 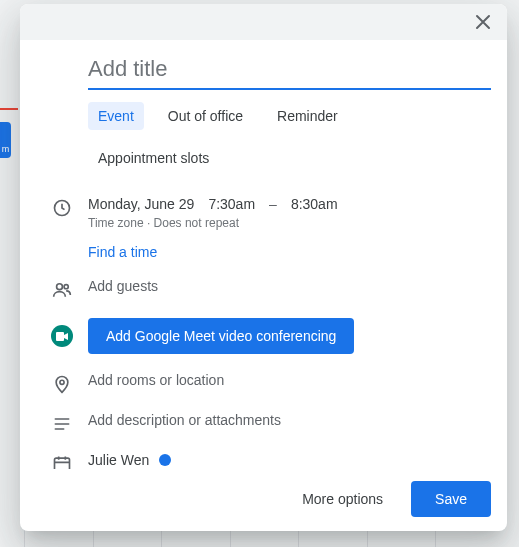 I want to click on timezone-link: Time zone, so click(x=116, y=223).